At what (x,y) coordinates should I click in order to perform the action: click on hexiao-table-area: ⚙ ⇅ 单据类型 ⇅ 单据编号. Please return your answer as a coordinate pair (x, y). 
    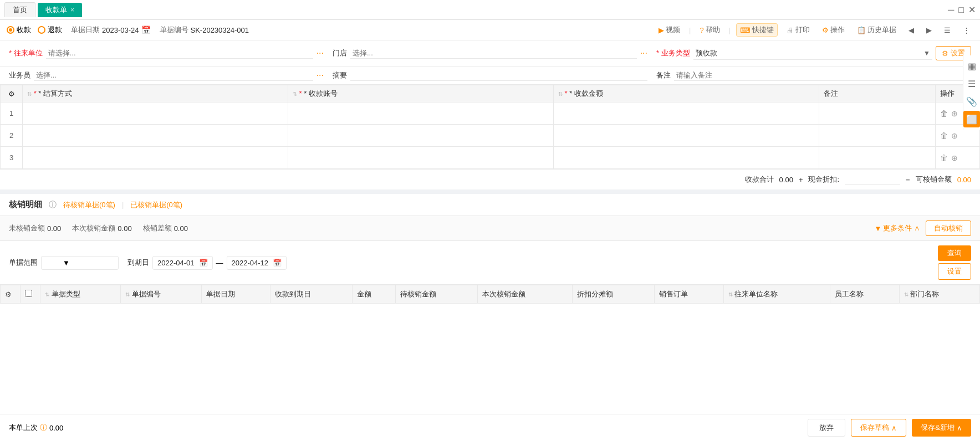
    Looking at the image, I should click on (490, 294).